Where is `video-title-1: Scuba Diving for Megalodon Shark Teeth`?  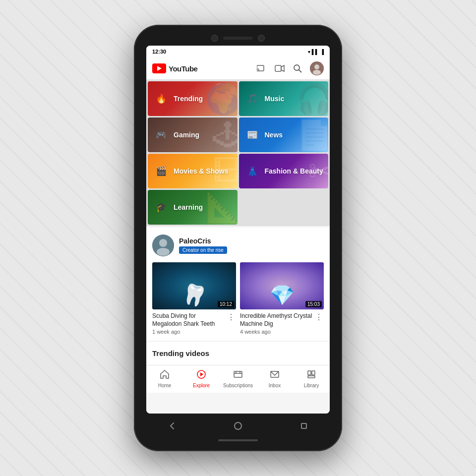
video-title-1: Scuba Diving for Megalodon Shark Teeth is located at coordinates (189, 320).